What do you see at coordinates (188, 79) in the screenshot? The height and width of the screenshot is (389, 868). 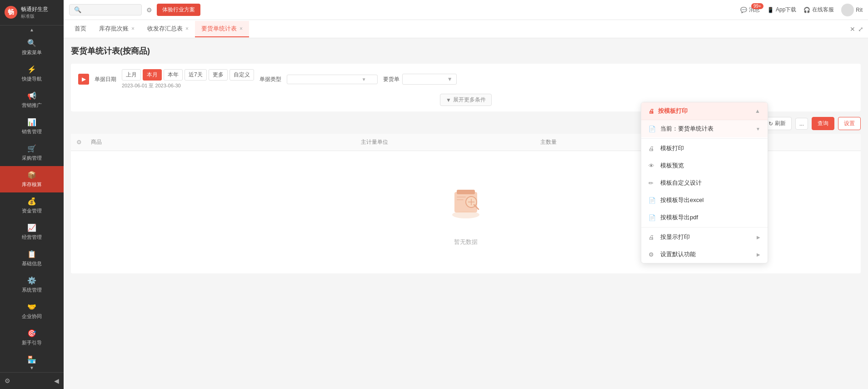 I see `date-filter-group: 上月 本月 本年 近7天 更多 自定义 2023-06-01 至 2023-06…` at bounding box center [188, 79].